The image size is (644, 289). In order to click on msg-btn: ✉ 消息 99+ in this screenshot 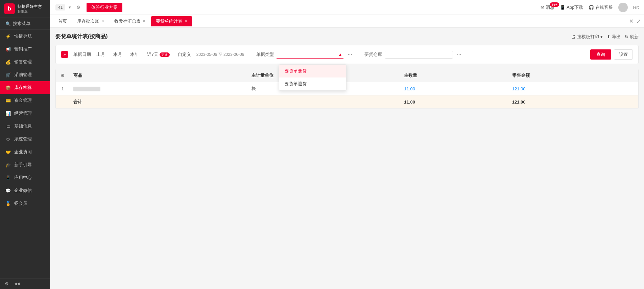, I will do `click(548, 7)`.